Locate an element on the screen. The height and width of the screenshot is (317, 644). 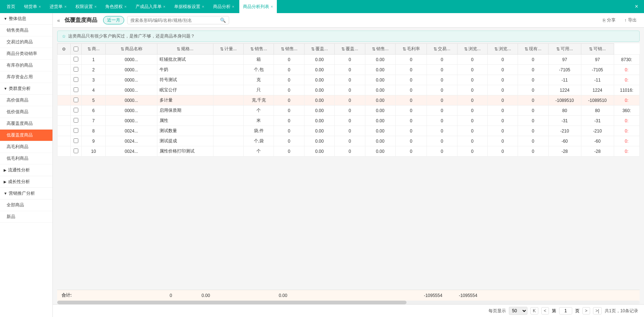
row-browse1-3: 0 is located at coordinates (503, 90).